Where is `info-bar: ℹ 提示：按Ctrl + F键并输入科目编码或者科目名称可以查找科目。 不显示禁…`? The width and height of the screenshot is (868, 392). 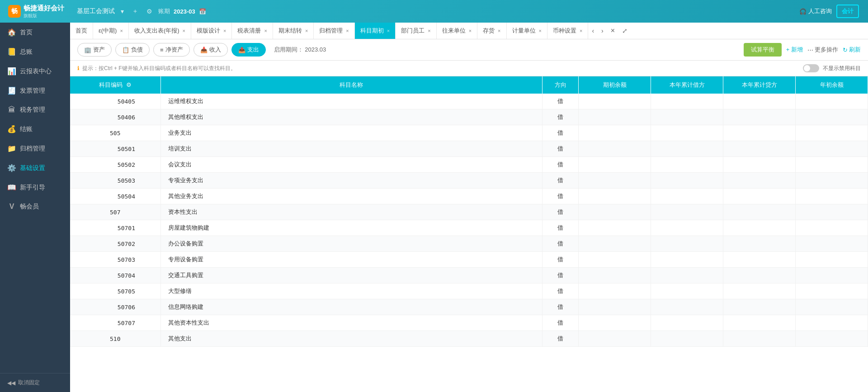
info-bar: ℹ 提示：按Ctrl + F键并输入科目编码或者科目名称可以查找科目。 不显示禁… is located at coordinates (469, 69).